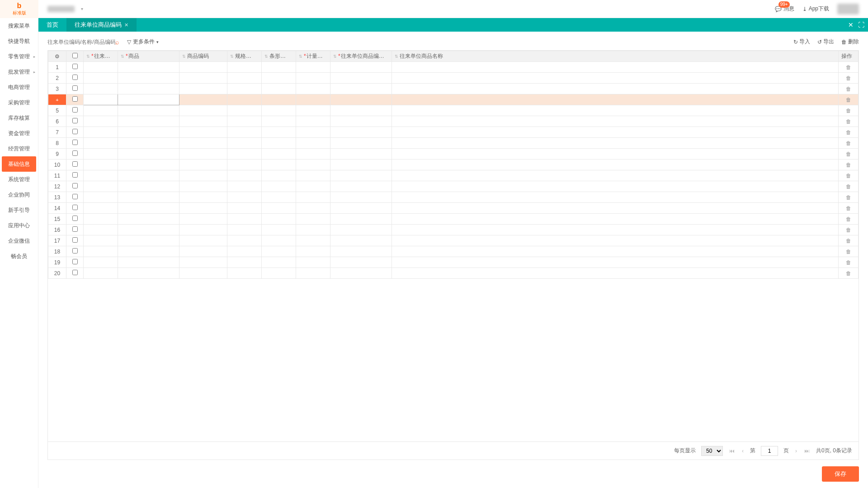  What do you see at coordinates (101, 25) in the screenshot?
I see `tab-current: 往来单位商品编码 ✕` at bounding box center [101, 25].